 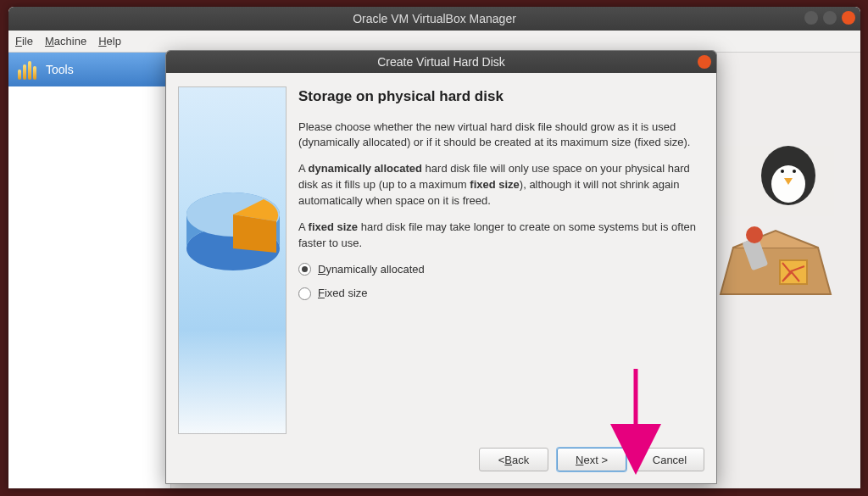 What do you see at coordinates (441, 62) in the screenshot?
I see `dialog-titlebar: Create Virtual Hard Disk` at bounding box center [441, 62].